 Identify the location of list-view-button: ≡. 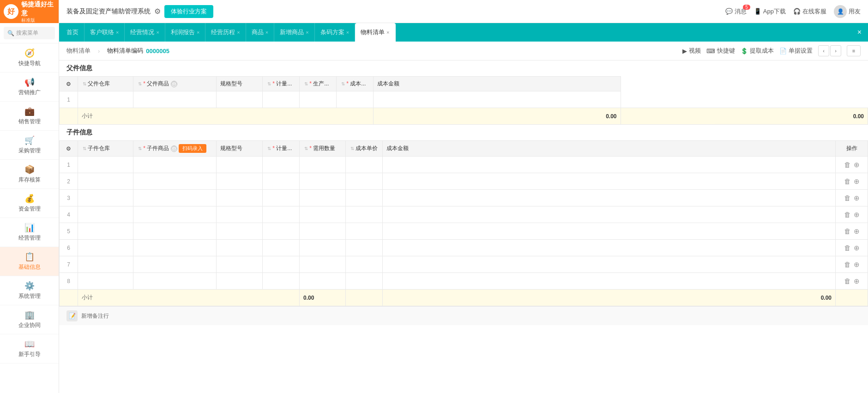
(854, 51).